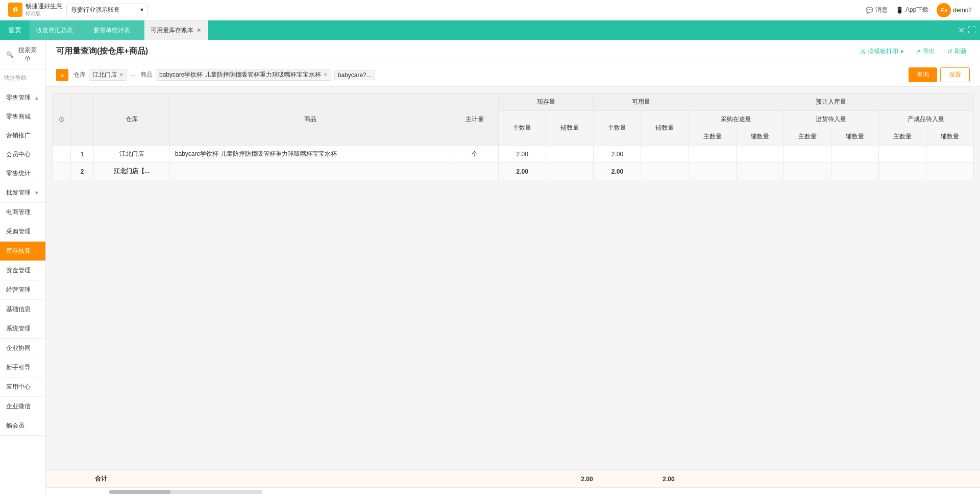 The height and width of the screenshot is (496, 980). What do you see at coordinates (807, 172) in the screenshot?
I see `row2-pendin-main` at bounding box center [807, 172].